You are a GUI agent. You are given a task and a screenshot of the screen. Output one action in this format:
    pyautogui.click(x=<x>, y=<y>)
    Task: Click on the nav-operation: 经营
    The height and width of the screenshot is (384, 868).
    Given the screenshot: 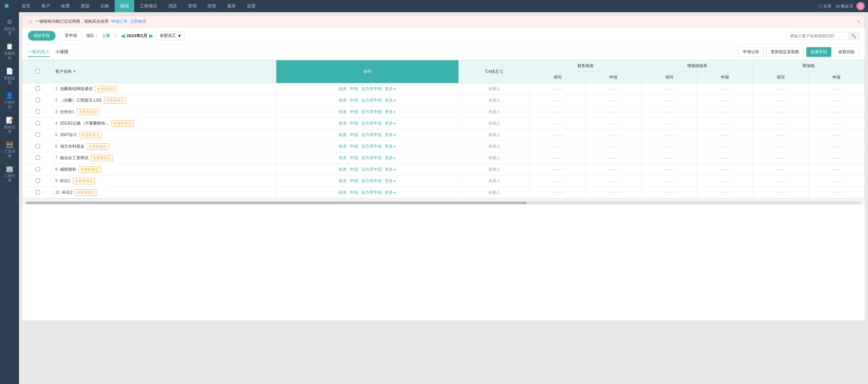 What is the action you would take?
    pyautogui.click(x=212, y=6)
    